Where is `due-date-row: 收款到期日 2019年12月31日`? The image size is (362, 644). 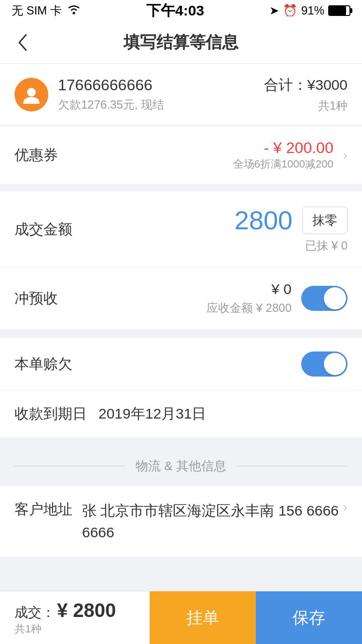 due-date-row: 收款到期日 2019年12月31日 is located at coordinates (181, 414).